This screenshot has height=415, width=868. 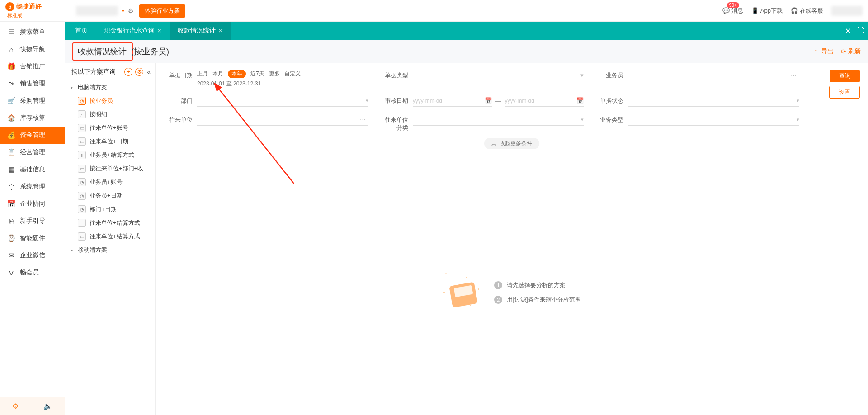 I want to click on empty-step-2-text: 用[过滤]条件来缩小分析范围, so click(x=543, y=300).